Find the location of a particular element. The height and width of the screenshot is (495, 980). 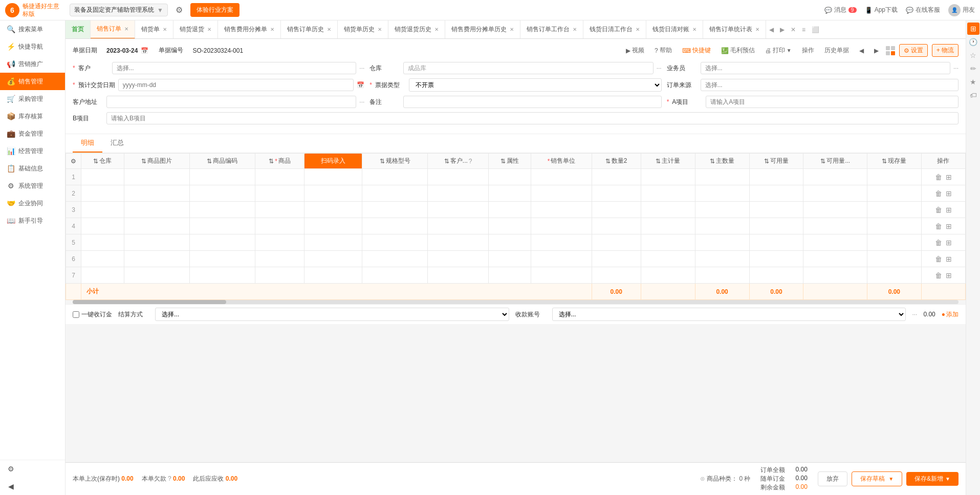

delivery-calendar-icon: 📅 is located at coordinates (360, 85).